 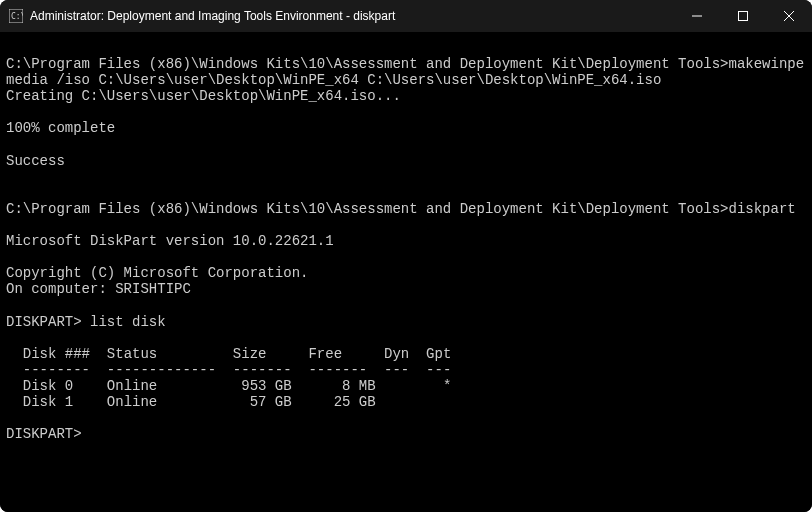 I want to click on close-button, so click(x=789, y=16).